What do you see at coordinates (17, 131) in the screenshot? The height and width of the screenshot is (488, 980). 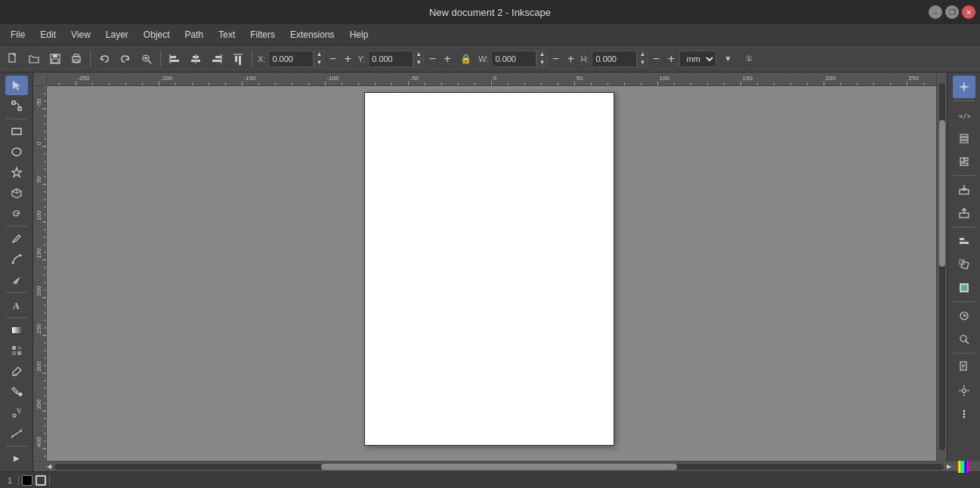 I see `tool-rectangle` at bounding box center [17, 131].